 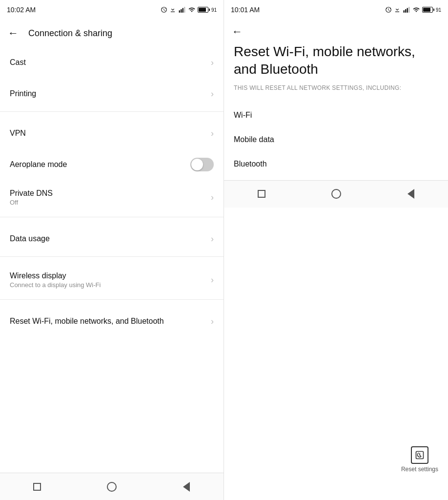 What do you see at coordinates (186, 487) in the screenshot?
I see `nav-back-left` at bounding box center [186, 487].